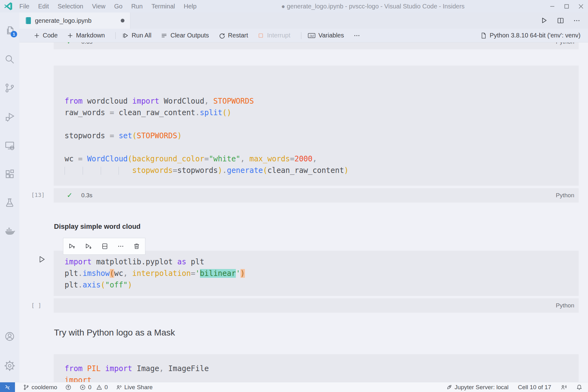 The height and width of the screenshot is (392, 588). What do you see at coordinates (316, 46) in the screenshot?
I see `prev-cell-status: ✓ 0.6s Python` at bounding box center [316, 46].